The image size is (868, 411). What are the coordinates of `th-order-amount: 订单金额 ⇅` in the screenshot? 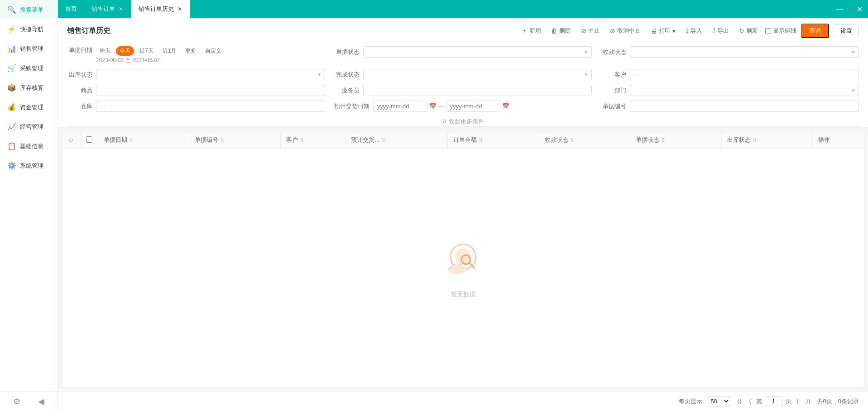 It's located at (493, 140).